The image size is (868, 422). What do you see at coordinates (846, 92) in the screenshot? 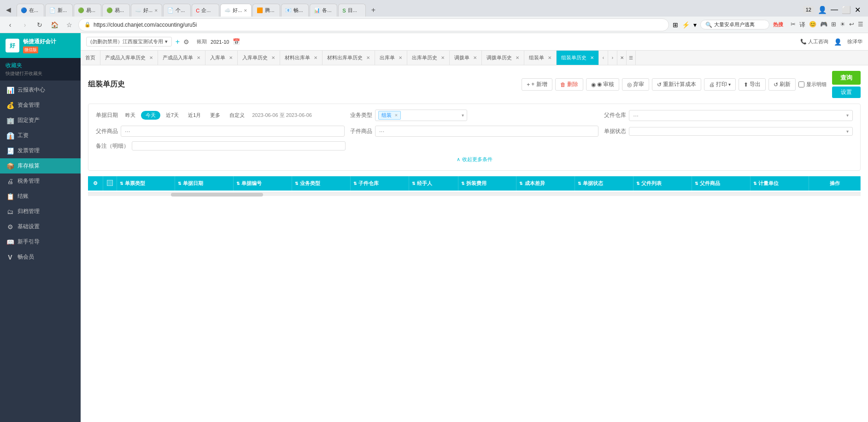
I see `settings-btn: 设置` at bounding box center [846, 92].